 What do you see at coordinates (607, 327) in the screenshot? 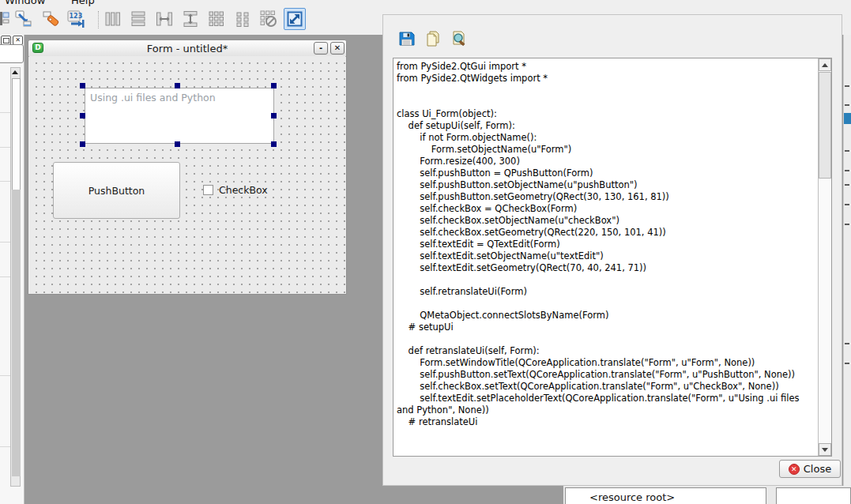
I see `code-line: # setupUi` at bounding box center [607, 327].